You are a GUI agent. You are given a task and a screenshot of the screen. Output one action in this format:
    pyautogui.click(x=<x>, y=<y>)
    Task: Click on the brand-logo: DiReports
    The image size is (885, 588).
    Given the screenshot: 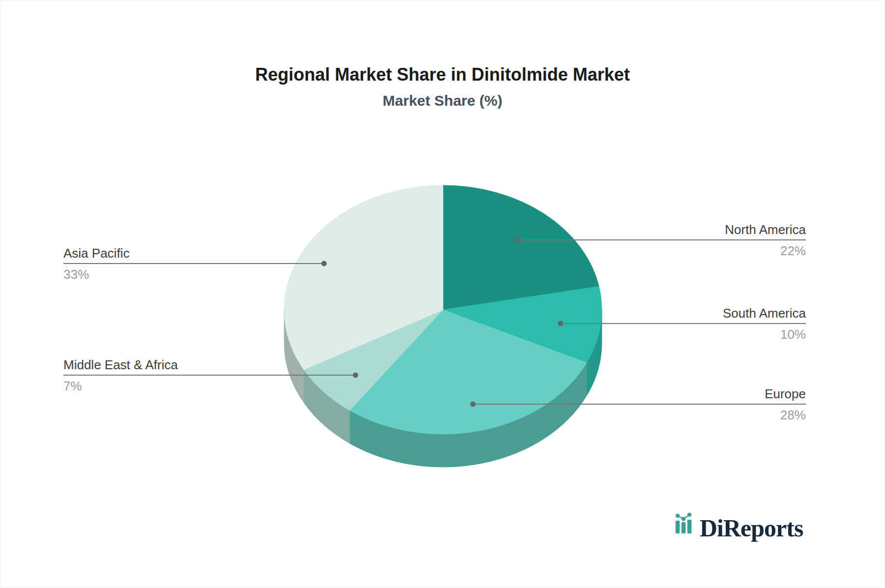 What is the action you would take?
    pyautogui.click(x=738, y=525)
    